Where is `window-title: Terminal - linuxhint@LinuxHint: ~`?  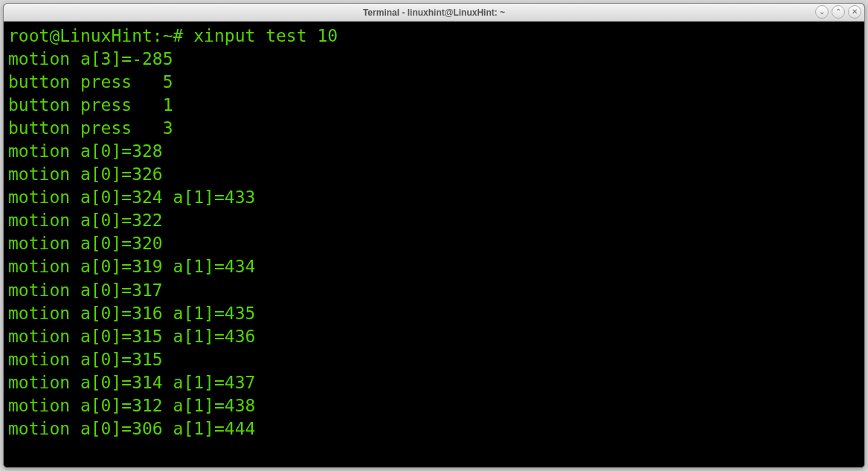 window-title: Terminal - linuxhint@LinuxHint: ~ is located at coordinates (434, 13).